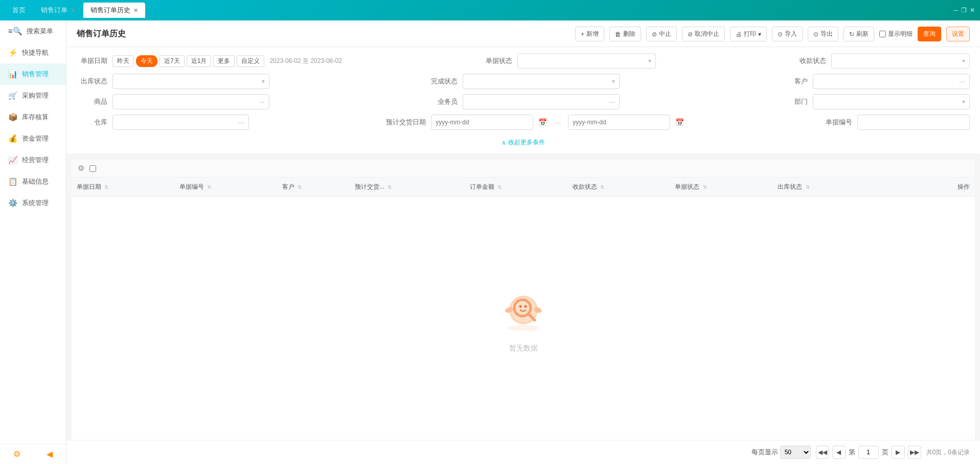 Image resolution: width=980 pixels, height=464 pixels. I want to click on select-all-checkbox, so click(93, 169).